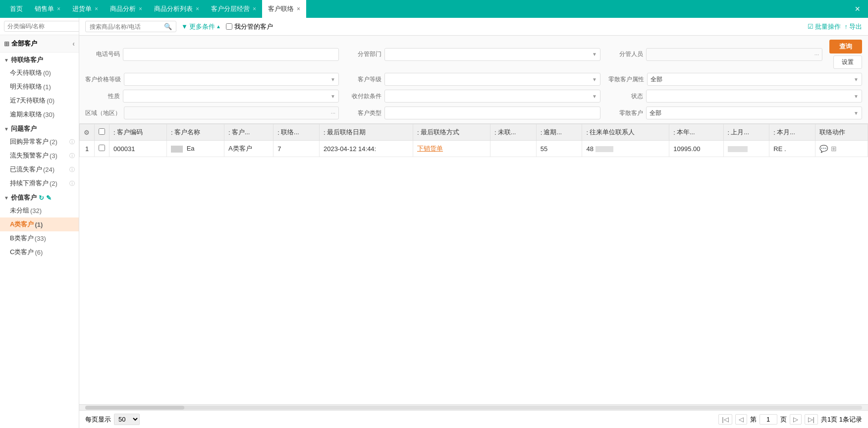  What do you see at coordinates (49, 198) in the screenshot?
I see `value-group-edit-icon: ✎` at bounding box center [49, 198].